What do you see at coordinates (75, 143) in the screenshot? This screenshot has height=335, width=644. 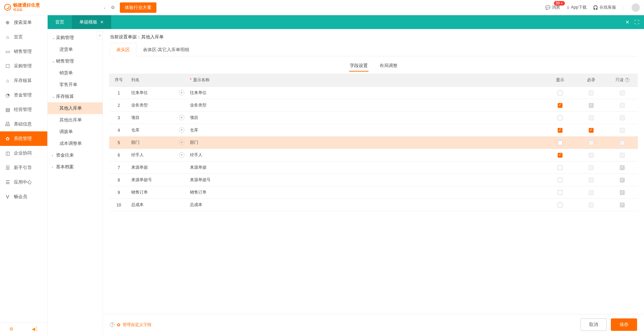 I see `tree-item-2-3: 成本调整单` at bounding box center [75, 143].